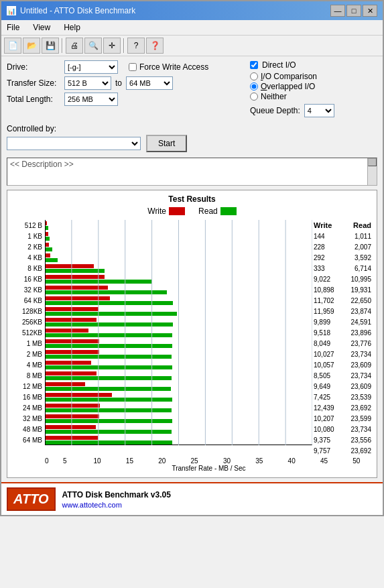 The width and height of the screenshot is (384, 588). What do you see at coordinates (91, 67) in the screenshot?
I see `drive-select: [-g-]` at bounding box center [91, 67].